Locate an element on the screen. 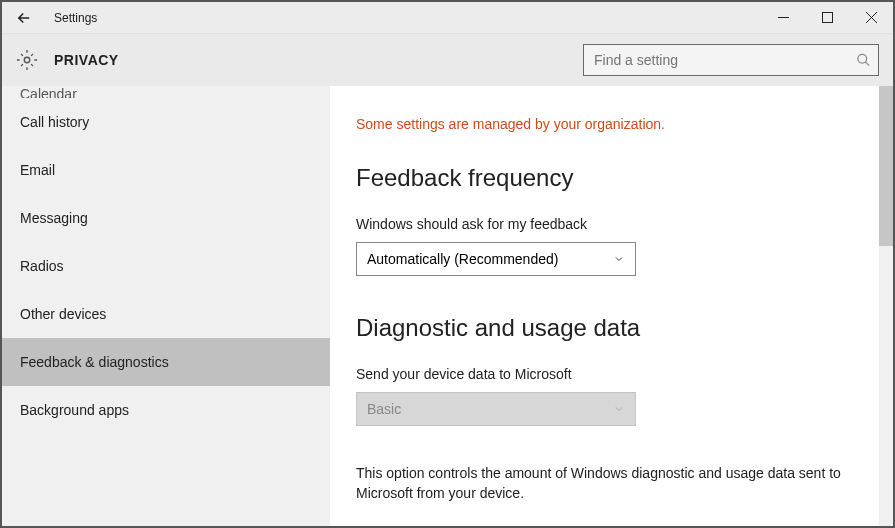 This screenshot has height=528, width=895. diagnostic-data-value: Basic is located at coordinates (384, 409).